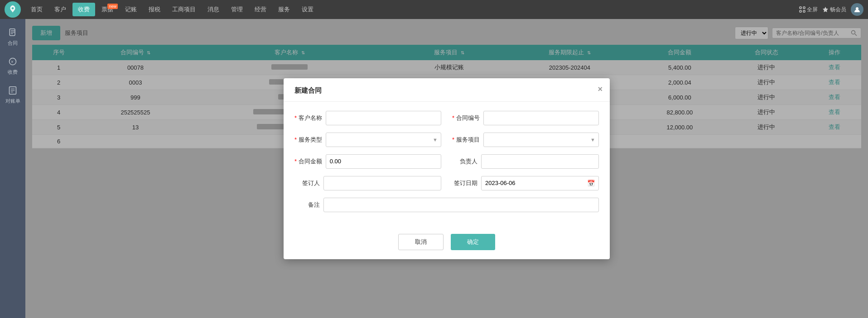  What do you see at coordinates (466, 140) in the screenshot?
I see `service-item-label-modal: 服务项目` at bounding box center [466, 140].